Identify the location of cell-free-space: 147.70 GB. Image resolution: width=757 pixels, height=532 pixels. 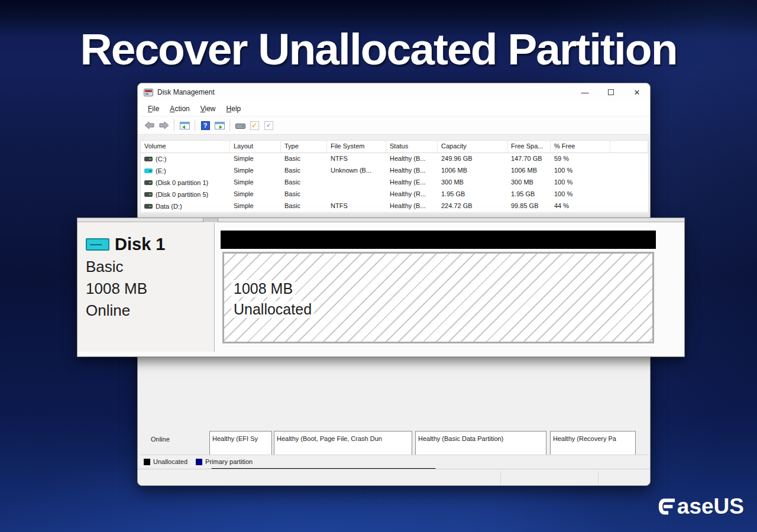
(529, 159).